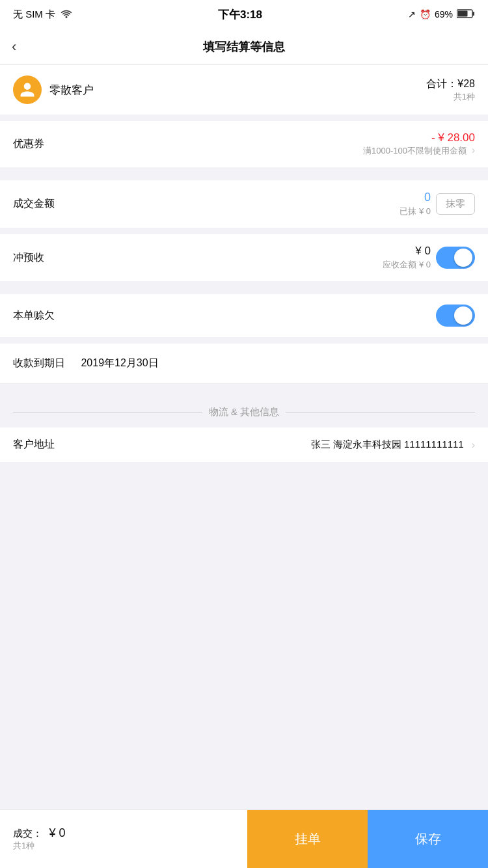  I want to click on bottom-deal-label: 成交：, so click(27, 833).